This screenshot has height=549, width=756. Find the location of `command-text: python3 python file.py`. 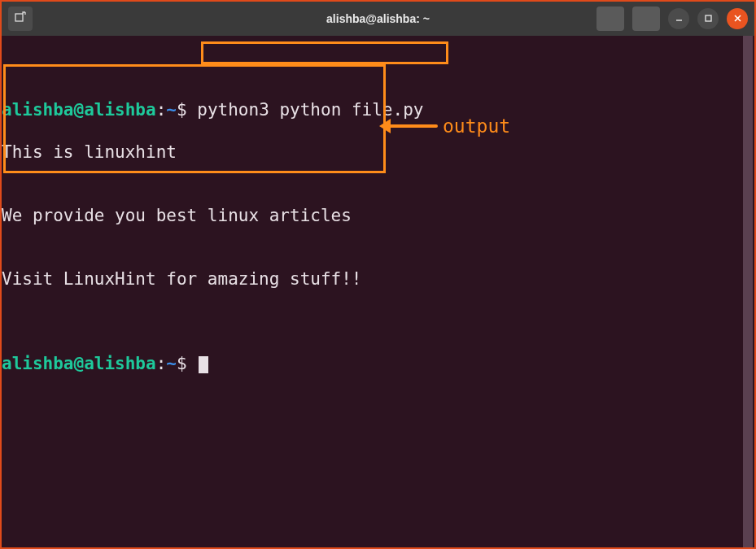

command-text: python3 python file.py is located at coordinates (310, 110).